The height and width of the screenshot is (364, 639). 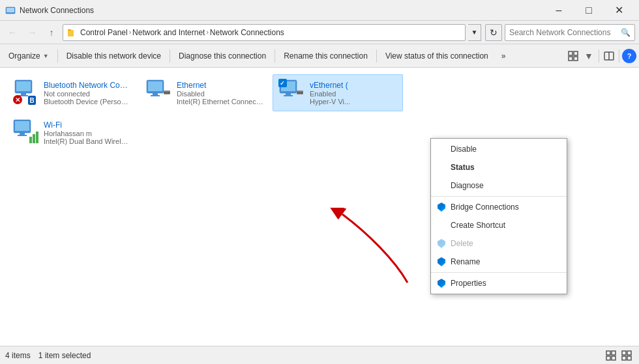 I want to click on status-view-grid, so click(x=611, y=356).